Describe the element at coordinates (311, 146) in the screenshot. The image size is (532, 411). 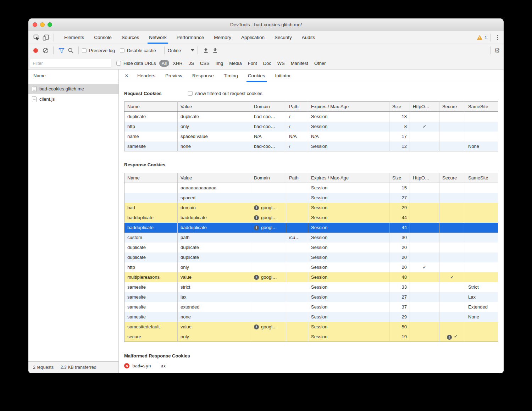
I see `cookie-row: samesitenonebad-coo…/Session12None` at that location.